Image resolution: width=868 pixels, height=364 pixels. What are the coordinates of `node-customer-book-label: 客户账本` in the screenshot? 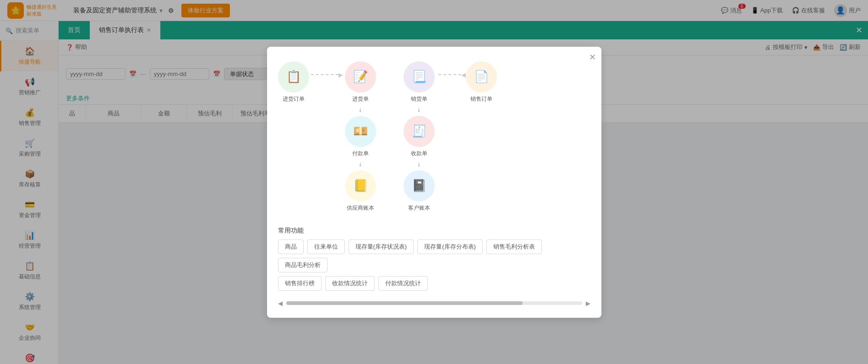 It's located at (419, 208).